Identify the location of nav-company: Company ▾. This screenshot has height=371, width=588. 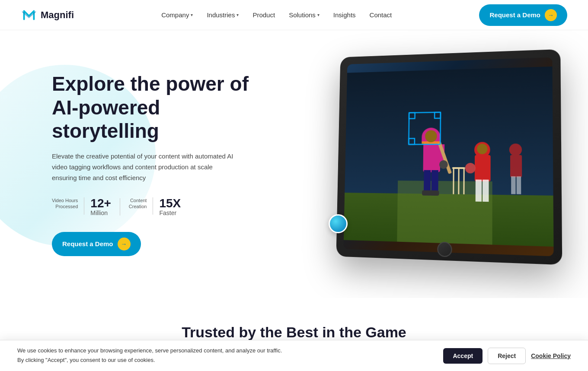
(177, 15).